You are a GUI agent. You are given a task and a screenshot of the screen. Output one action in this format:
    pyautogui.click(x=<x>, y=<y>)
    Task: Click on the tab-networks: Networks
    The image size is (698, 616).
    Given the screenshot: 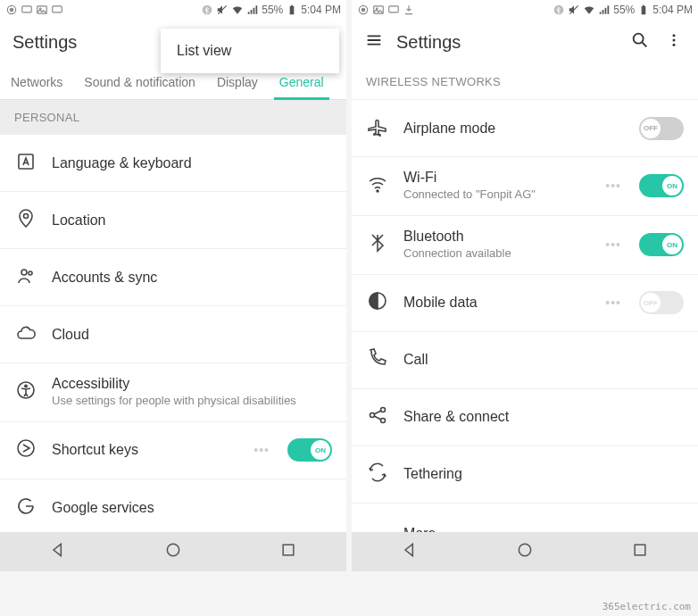 What is the action you would take?
    pyautogui.click(x=37, y=82)
    